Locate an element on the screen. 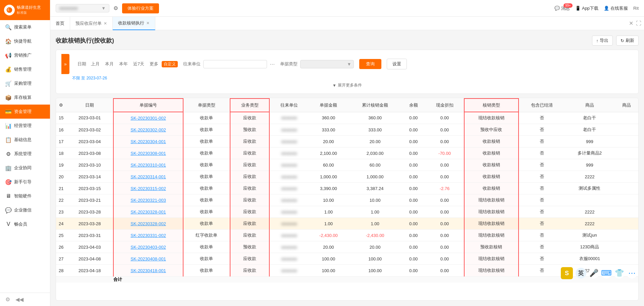  col-date-header: 日期 is located at coordinates (90, 105).